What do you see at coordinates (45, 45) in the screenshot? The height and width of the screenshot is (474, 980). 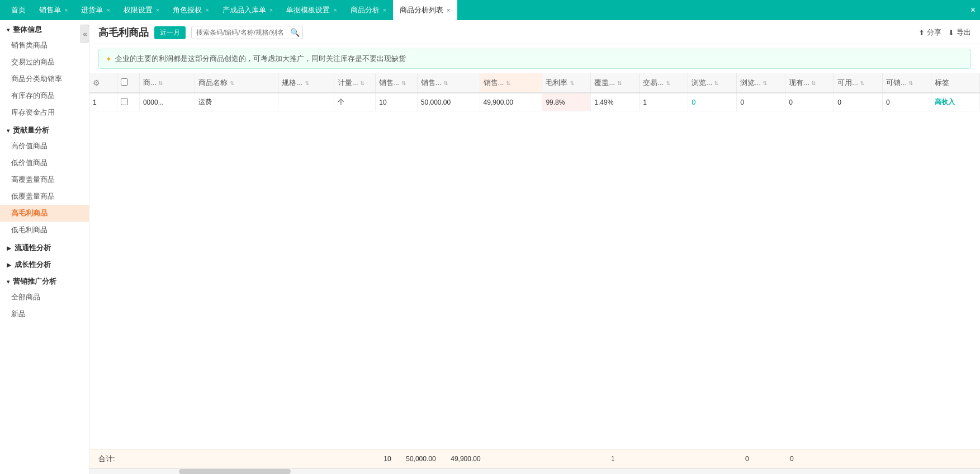 I see `sidebar-item-sales-goods: 销售类商品` at bounding box center [45, 45].